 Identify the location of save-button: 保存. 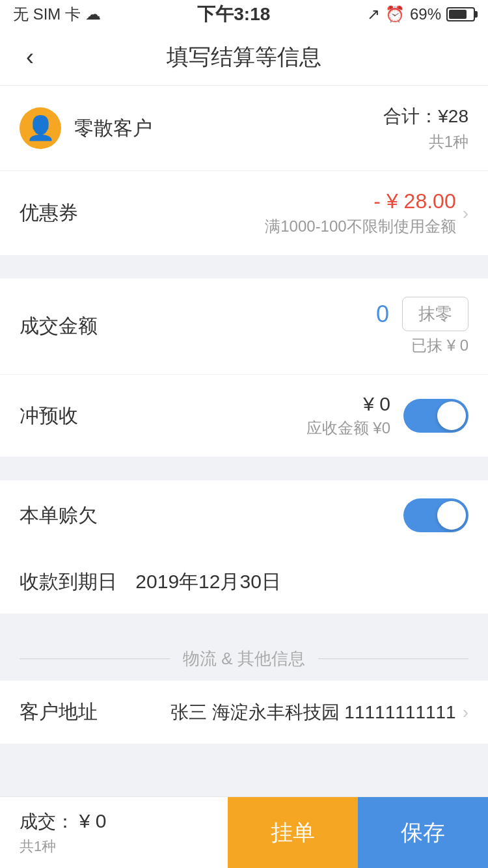
(423, 833).